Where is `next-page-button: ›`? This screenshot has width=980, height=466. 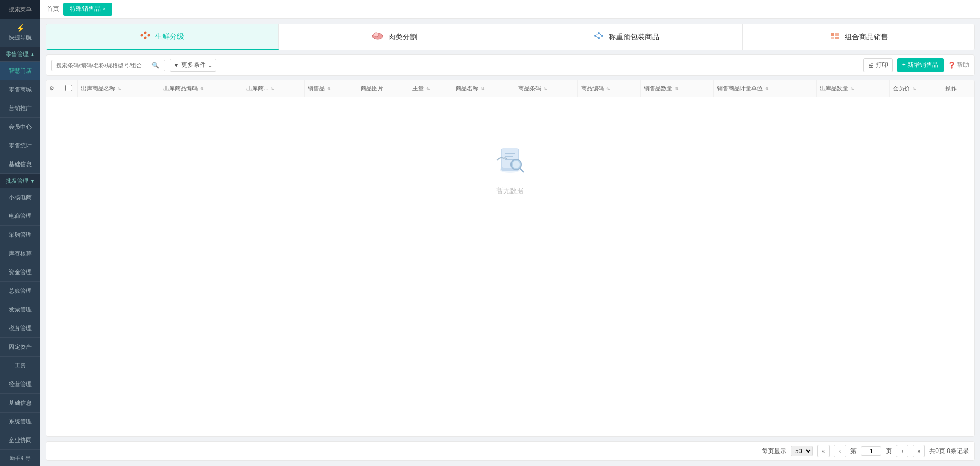
next-page-button: › is located at coordinates (902, 451).